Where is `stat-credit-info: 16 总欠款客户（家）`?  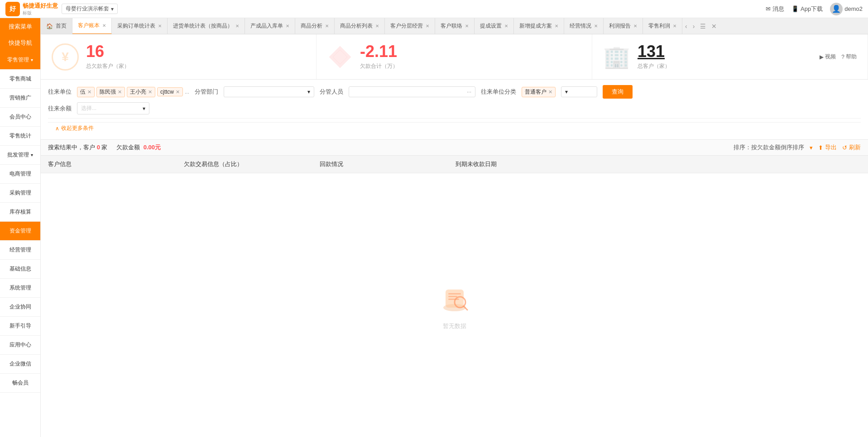
stat-credit-info: 16 总欠款客户（家） is located at coordinates (108, 57).